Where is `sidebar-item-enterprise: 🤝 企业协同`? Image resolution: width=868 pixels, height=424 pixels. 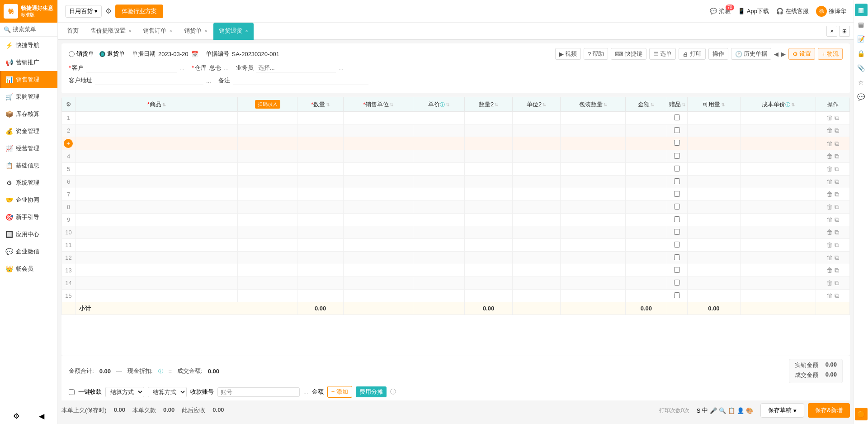 sidebar-item-enterprise: 🤝 企业协同 is located at coordinates (29, 200).